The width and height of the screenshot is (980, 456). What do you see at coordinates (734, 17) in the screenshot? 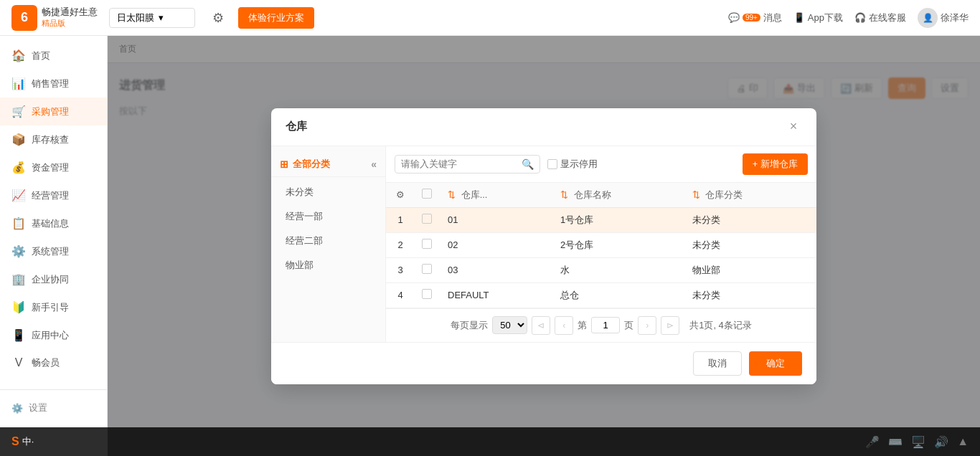
I see `bell-icon: 💬` at bounding box center [734, 17].